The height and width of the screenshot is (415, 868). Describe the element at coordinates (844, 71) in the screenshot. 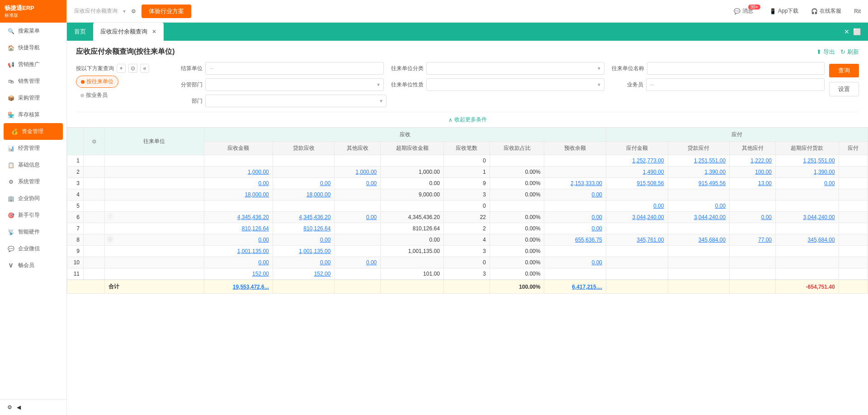

I see `query-button: 查询` at that location.